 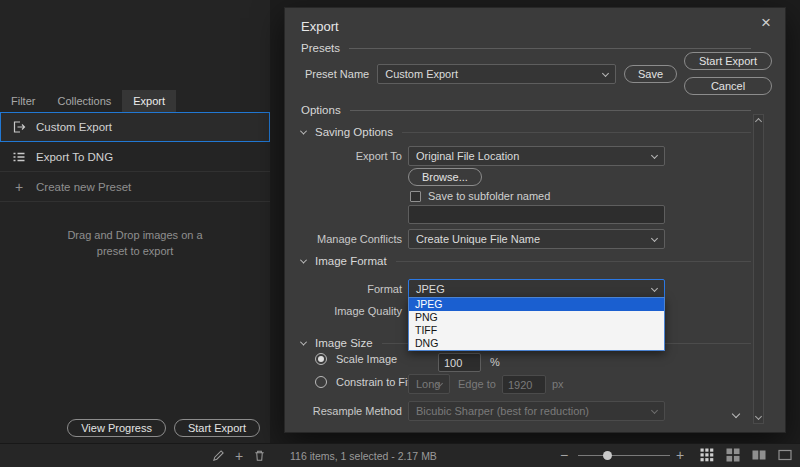 What do you see at coordinates (728, 74) in the screenshot?
I see `dialog-actions: Start Export Cancel` at bounding box center [728, 74].